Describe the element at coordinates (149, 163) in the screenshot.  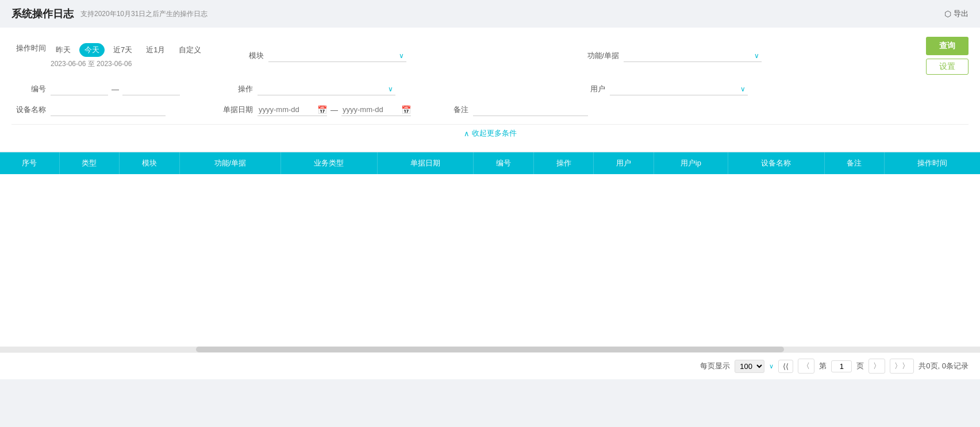
I see `table-header-cell: 模块` at that location.